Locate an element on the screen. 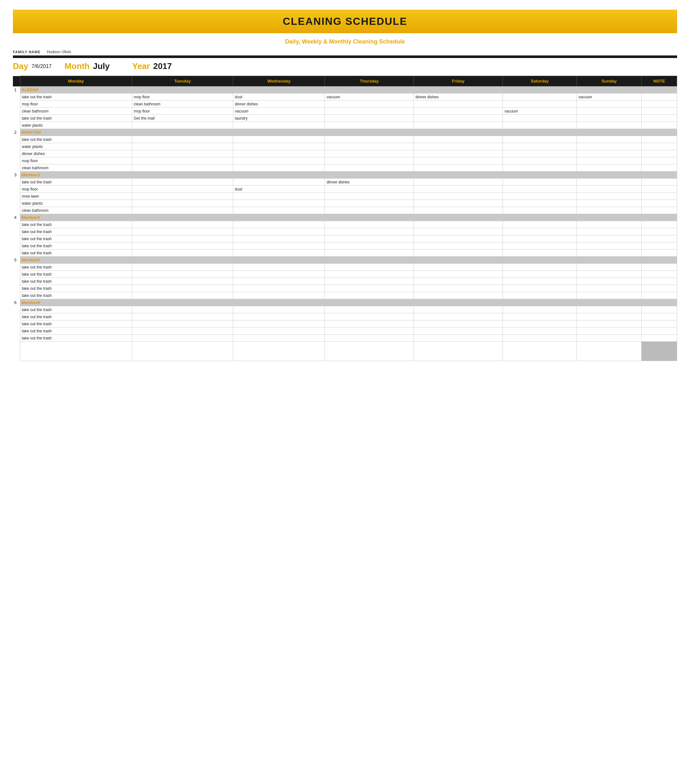 The image size is (690, 784). year-label: Year is located at coordinates (141, 66).